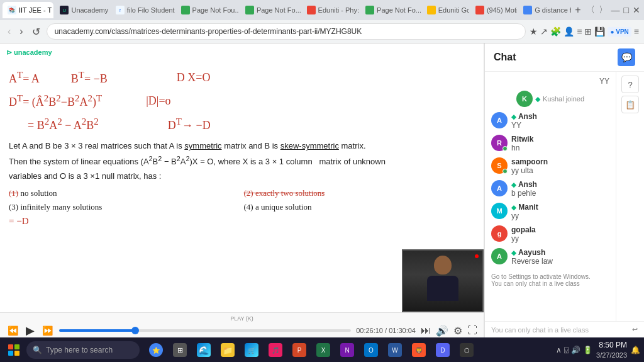 This screenshot has height=362, width=644. What do you see at coordinates (556, 31) in the screenshot?
I see `extension-icon: 🧩` at bounding box center [556, 31].